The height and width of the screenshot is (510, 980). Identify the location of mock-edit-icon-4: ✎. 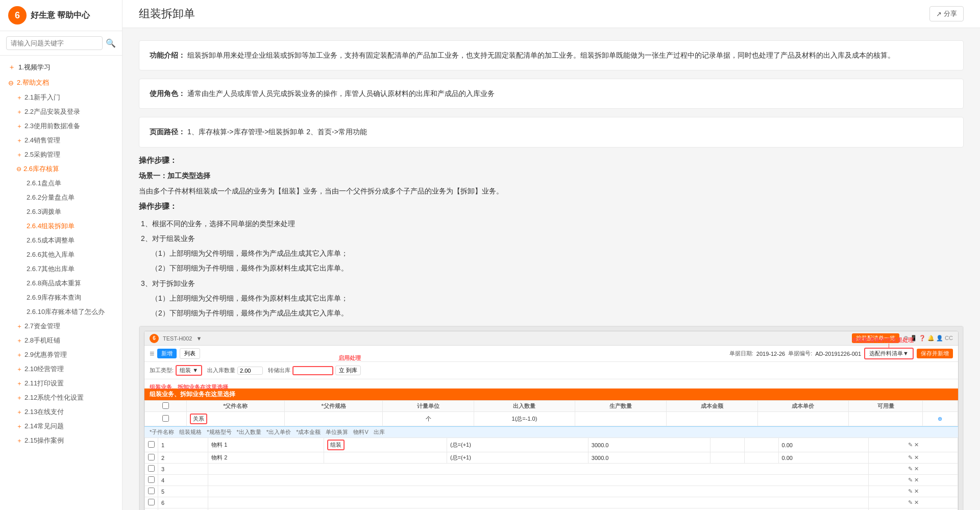
(911, 480).